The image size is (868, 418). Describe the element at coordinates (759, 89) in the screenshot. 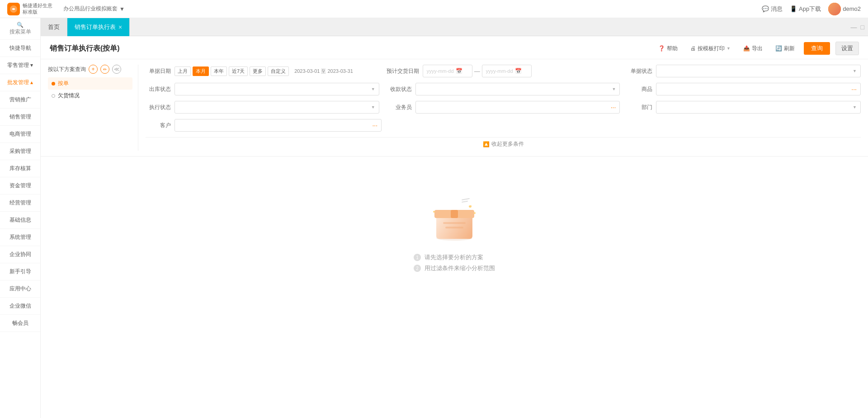

I see `goods-select: ···` at that location.